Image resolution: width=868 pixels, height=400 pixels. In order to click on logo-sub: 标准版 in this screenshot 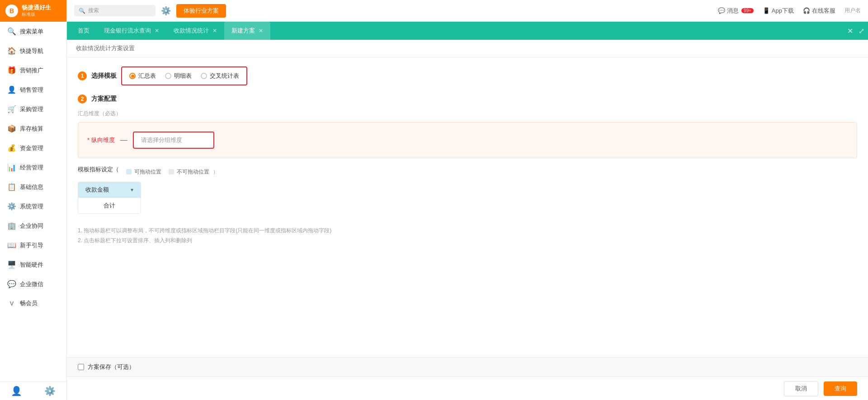, I will do `click(36, 14)`.